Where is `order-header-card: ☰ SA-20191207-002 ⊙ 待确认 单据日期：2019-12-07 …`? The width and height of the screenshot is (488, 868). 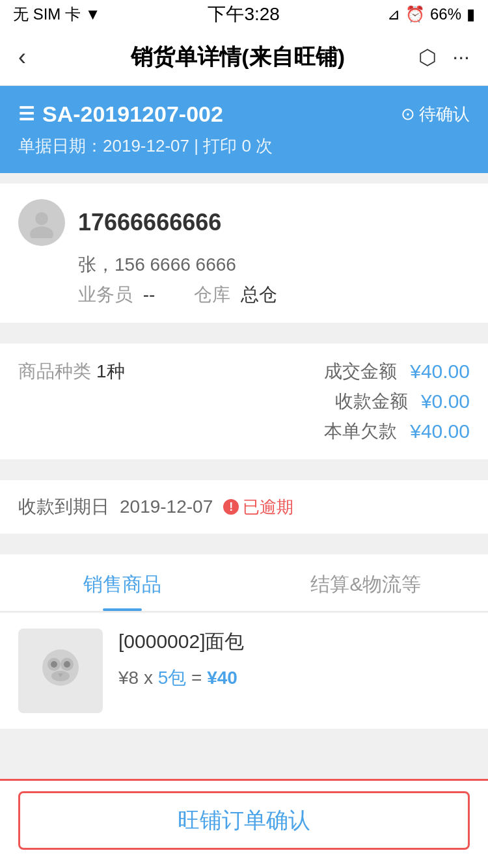
order-header-card: ☰ SA-20191207-002 ⊙ 待确认 单据日期：2019-12-07 … is located at coordinates (244, 129).